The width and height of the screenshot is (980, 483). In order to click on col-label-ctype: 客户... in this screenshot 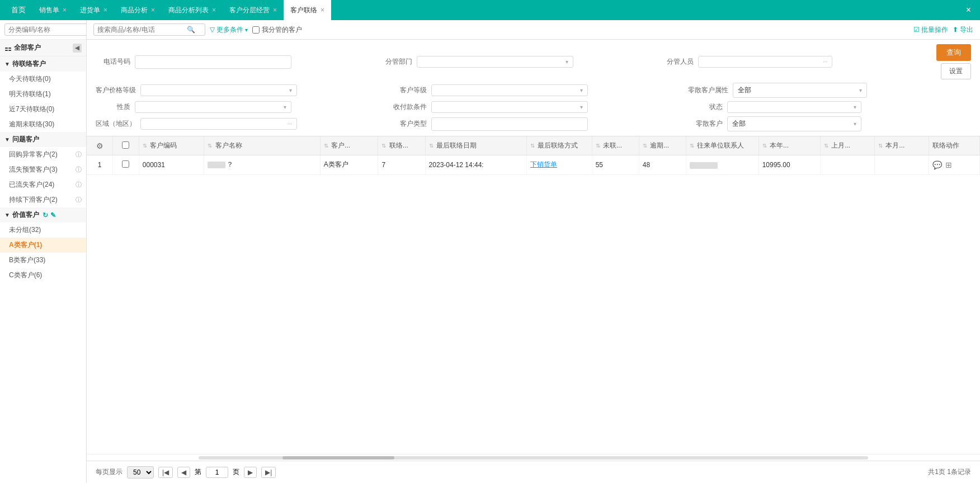, I will do `click(341, 145)`.